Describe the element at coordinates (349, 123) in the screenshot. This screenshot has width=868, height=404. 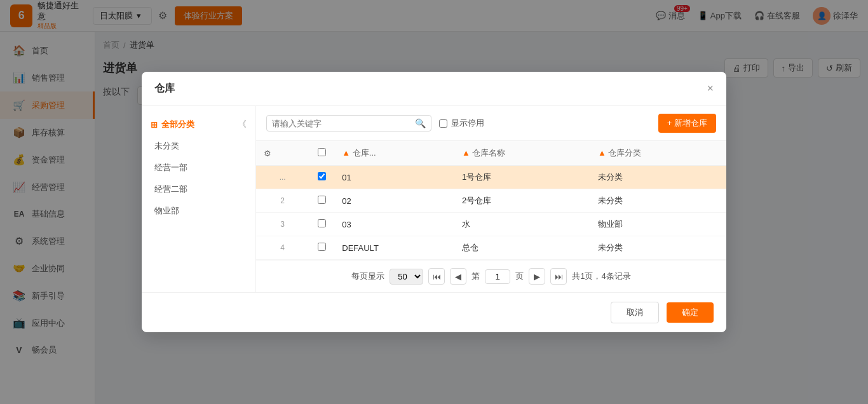
I see `search-box: 🔍` at that location.